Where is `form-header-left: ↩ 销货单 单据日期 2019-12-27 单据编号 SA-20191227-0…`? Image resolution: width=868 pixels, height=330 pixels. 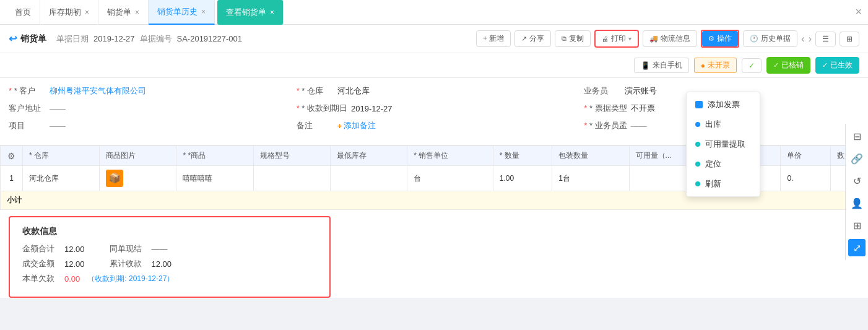 form-header-left: ↩ 销货单 单据日期 2019-12-27 单据编号 SA-20191227-0… is located at coordinates (125, 38).